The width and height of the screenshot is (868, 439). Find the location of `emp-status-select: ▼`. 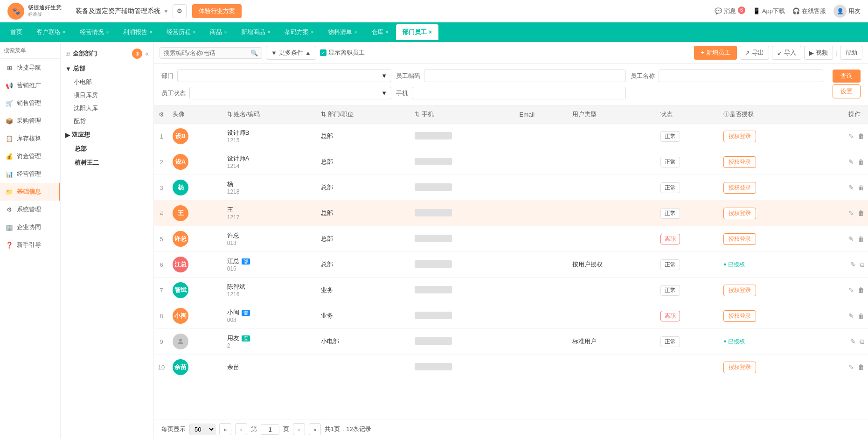

emp-status-select: ▼ is located at coordinates (290, 93).